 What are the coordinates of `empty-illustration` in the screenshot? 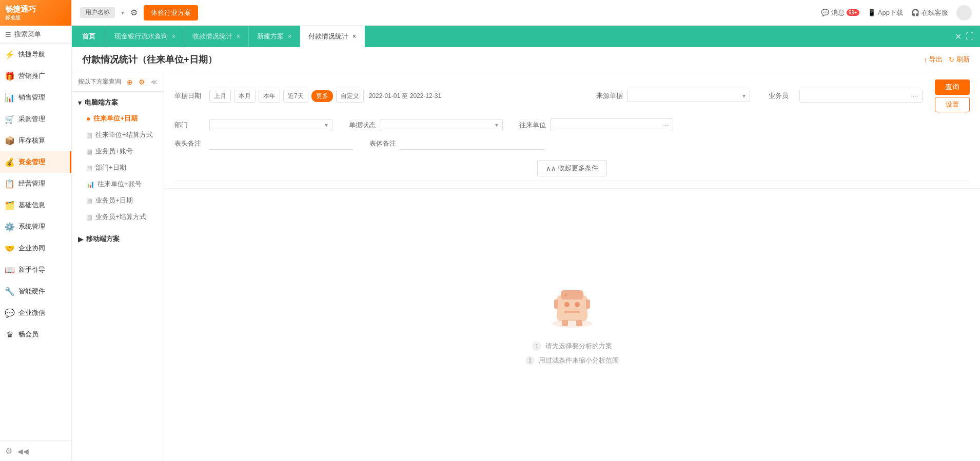 It's located at (572, 306).